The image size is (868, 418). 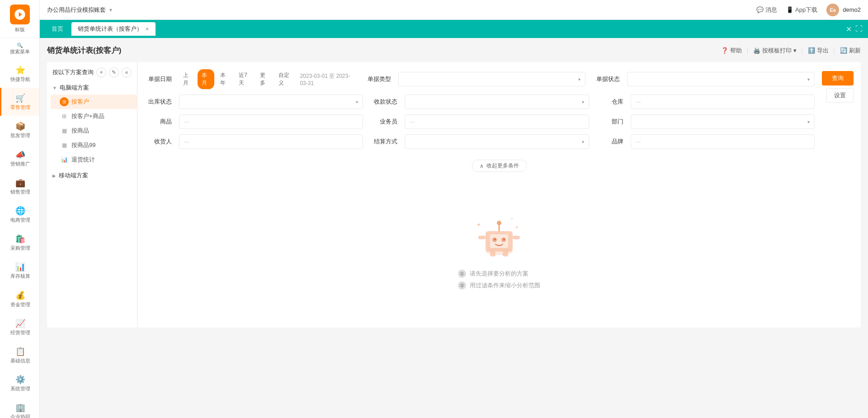 I want to click on sidebar-item-purchase: 🛍️ 采购管理, so click(x=20, y=242).